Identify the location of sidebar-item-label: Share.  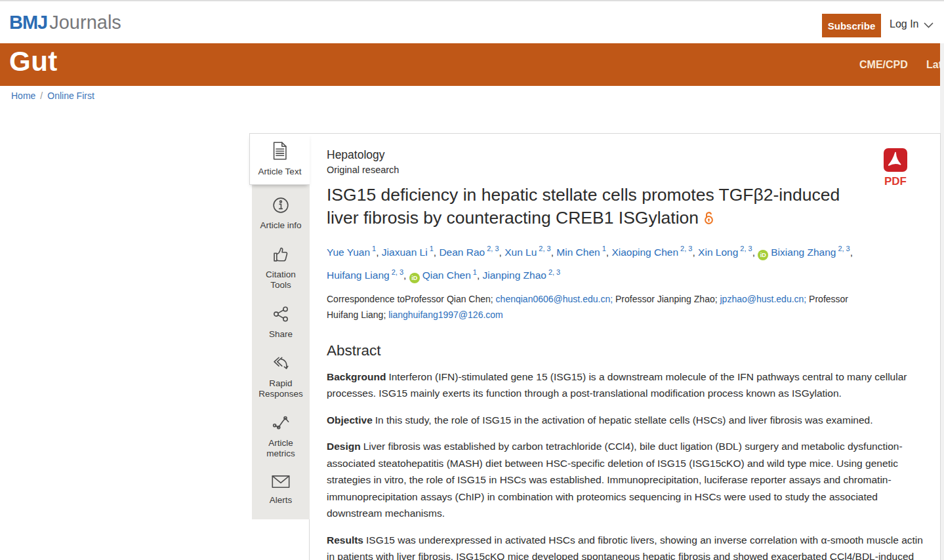
(281, 334).